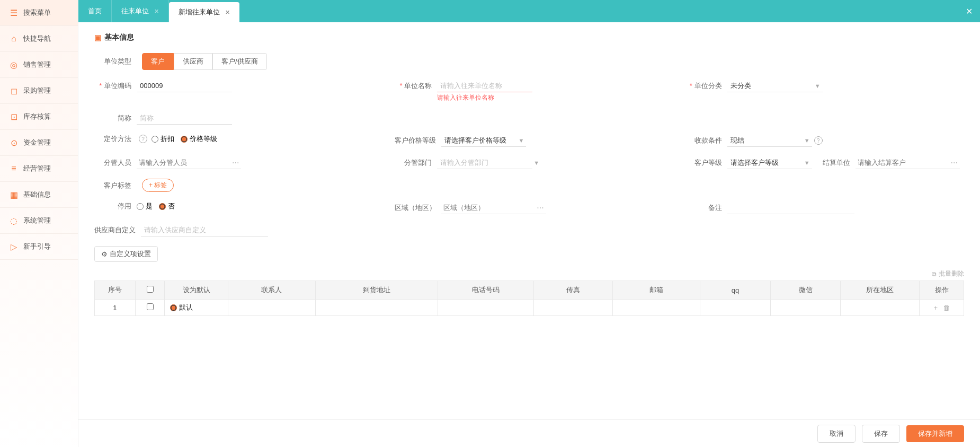 This screenshot has width=980, height=447. Describe the element at coordinates (115, 62) in the screenshot. I see `unit-type-label: 单位类型` at that location.